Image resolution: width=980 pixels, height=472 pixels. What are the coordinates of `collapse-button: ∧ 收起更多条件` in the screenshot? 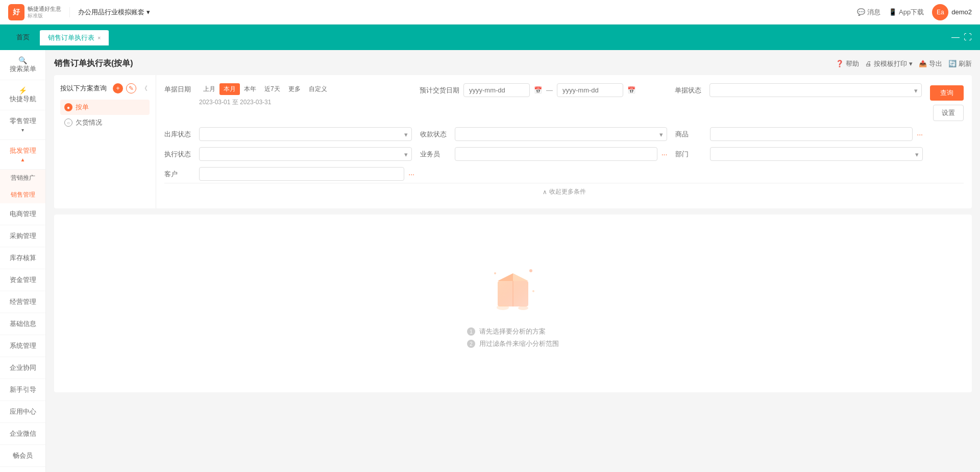 It's located at (564, 192).